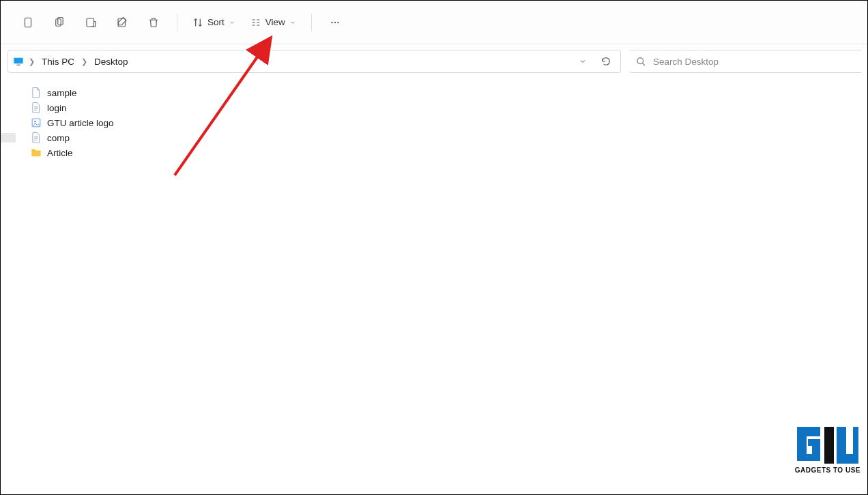  Describe the element at coordinates (28, 22) in the screenshot. I see `new-item-button` at that location.